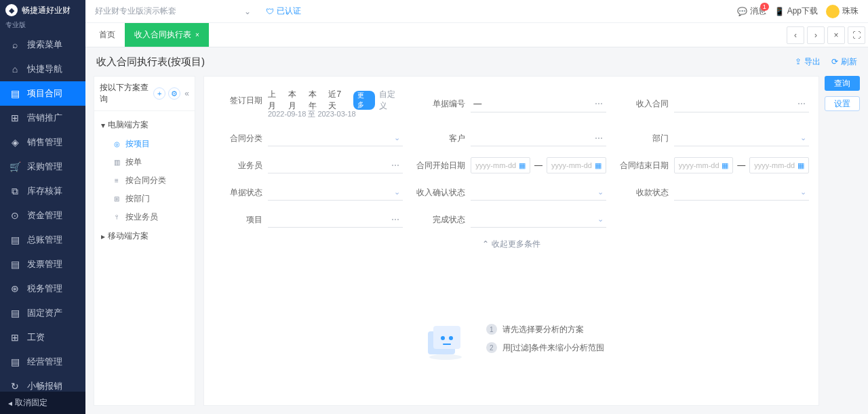 This screenshot has width=868, height=414. I want to click on nav-funds: ⊙资金管理, so click(43, 215).